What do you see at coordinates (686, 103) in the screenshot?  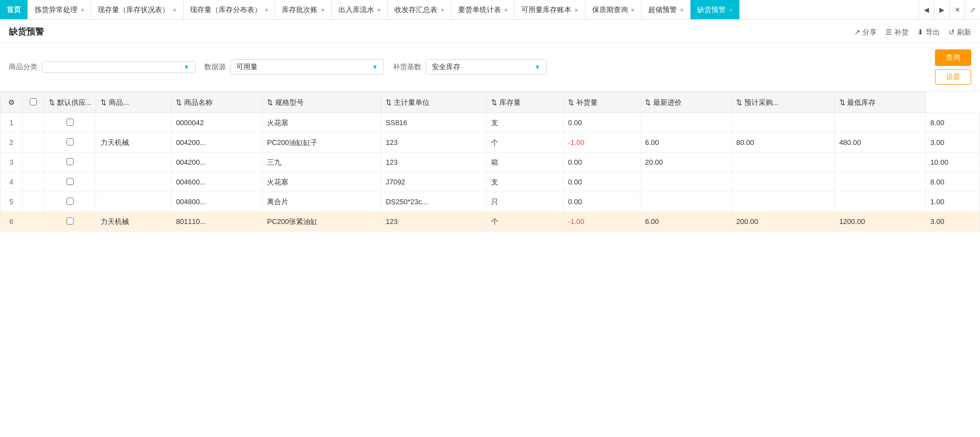 I see `col-price-header: ⇅ 最新进价` at bounding box center [686, 103].